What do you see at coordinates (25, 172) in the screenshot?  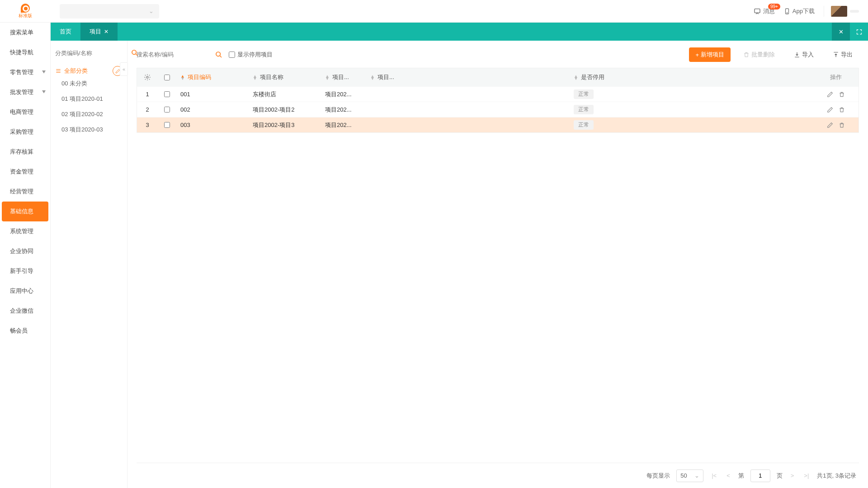 I see `nav-item: 资金管理` at bounding box center [25, 172].